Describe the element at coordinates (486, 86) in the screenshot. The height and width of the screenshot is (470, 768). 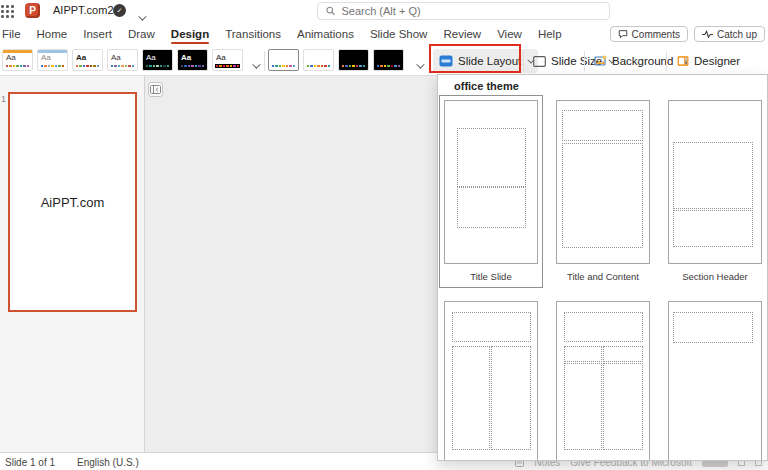
I see `layout-panel-title: office theme` at that location.